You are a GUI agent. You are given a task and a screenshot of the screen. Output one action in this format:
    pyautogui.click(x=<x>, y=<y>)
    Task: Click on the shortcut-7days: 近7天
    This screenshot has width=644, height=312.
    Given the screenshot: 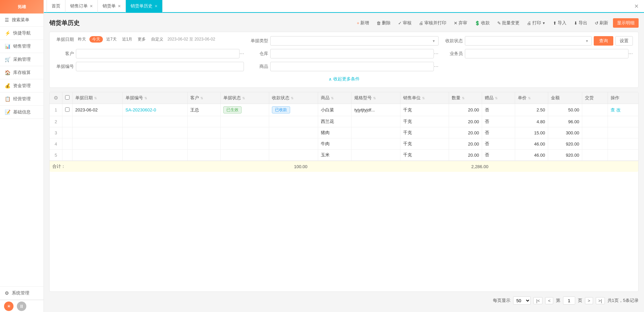 What is the action you would take?
    pyautogui.click(x=111, y=39)
    